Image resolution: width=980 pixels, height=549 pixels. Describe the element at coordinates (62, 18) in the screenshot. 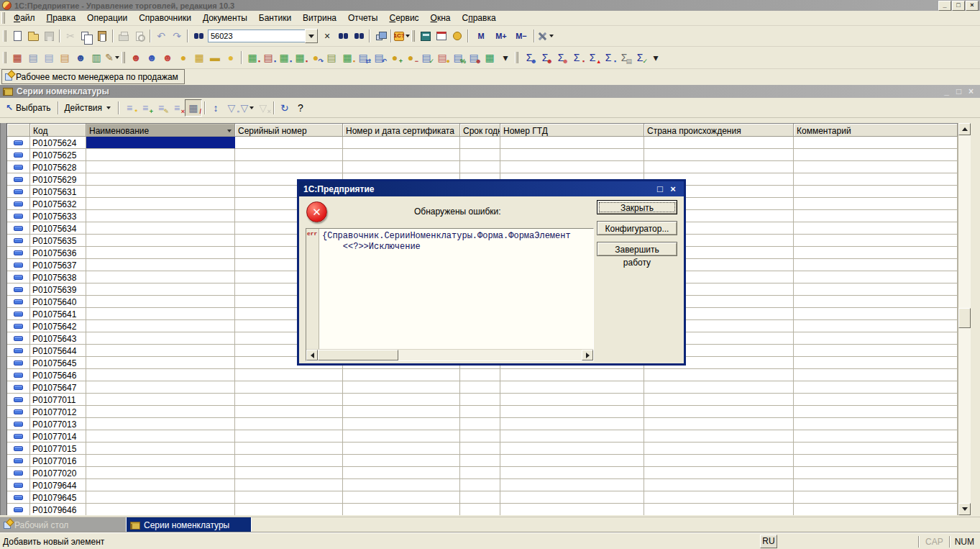

I see `menu-правка: Правка` at that location.